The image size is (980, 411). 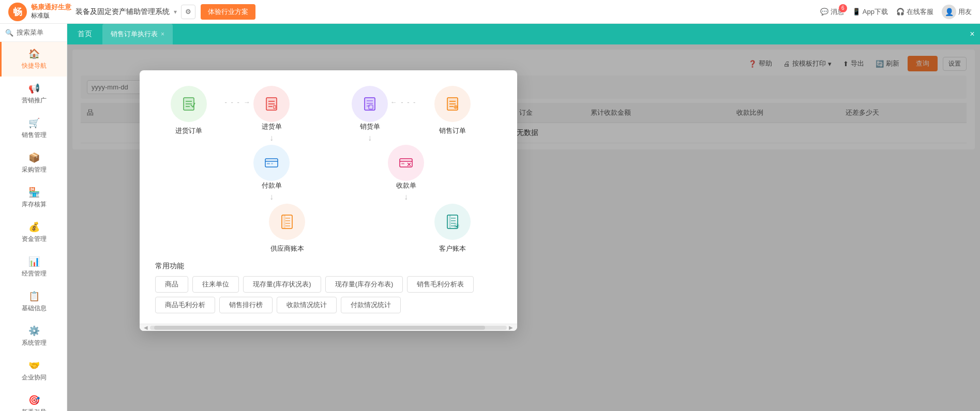 What do you see at coordinates (18, 12) in the screenshot?
I see `logo-icon: 畅` at bounding box center [18, 12].